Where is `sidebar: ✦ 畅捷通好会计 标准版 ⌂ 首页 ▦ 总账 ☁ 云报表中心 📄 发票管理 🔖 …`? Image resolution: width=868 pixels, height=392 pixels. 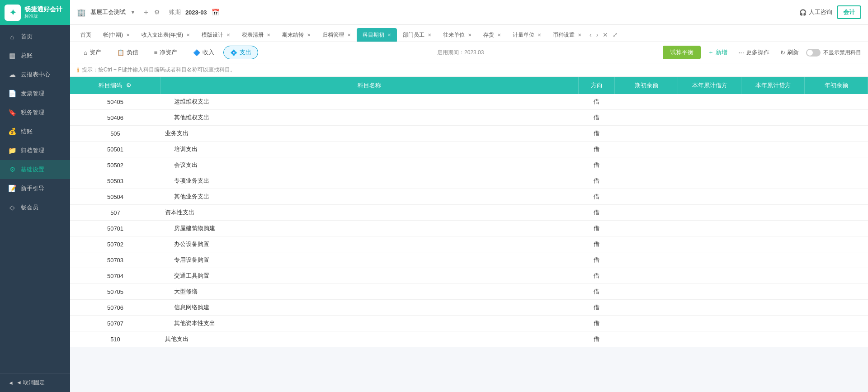 sidebar: ✦ 畅捷通好会计 标准版 ⌂ 首页 ▦ 总账 ☁ 云报表中心 📄 发票管理 🔖 … is located at coordinates (35, 196).